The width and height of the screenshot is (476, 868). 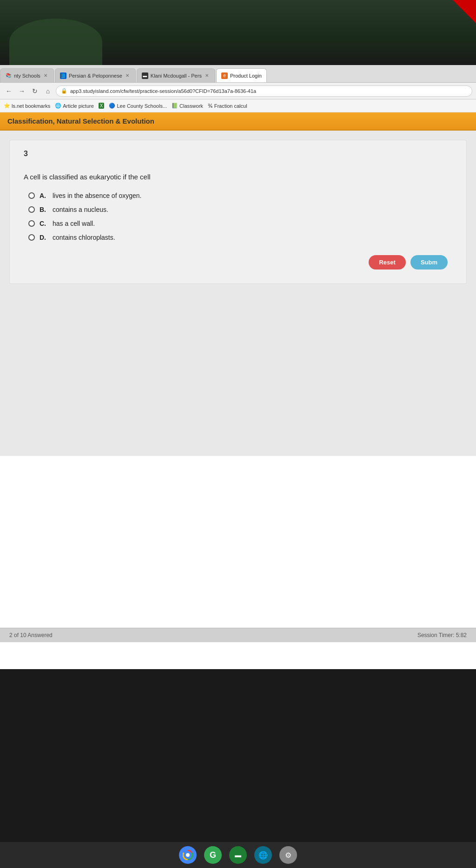 What do you see at coordinates (238, 262) in the screenshot?
I see `buttons-row: Reset Subm` at bounding box center [238, 262].